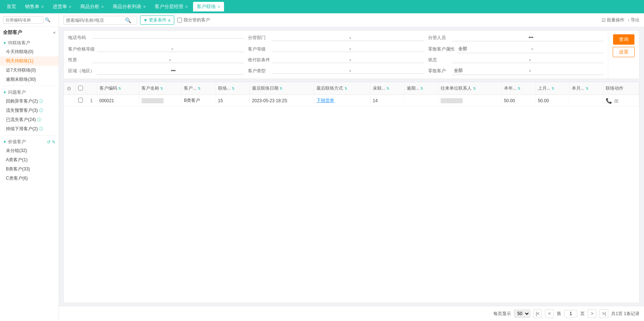 Image resolution: width=644 pixels, height=321 pixels. Describe the element at coordinates (624, 52) in the screenshot. I see `settings-button: 设置` at that location.